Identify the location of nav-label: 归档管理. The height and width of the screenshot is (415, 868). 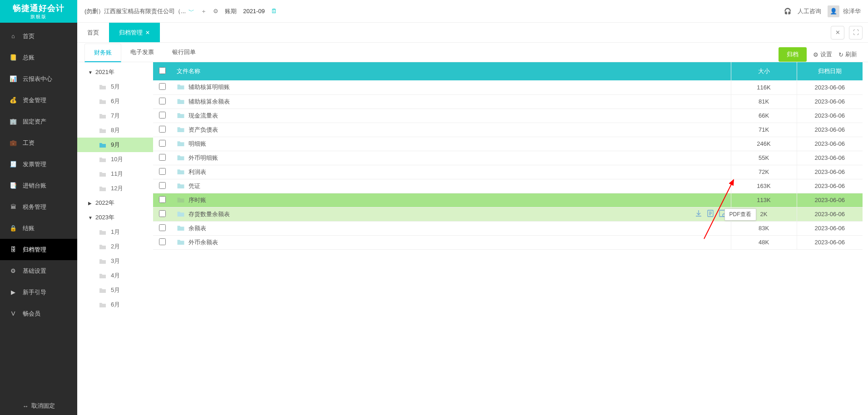
(35, 250).